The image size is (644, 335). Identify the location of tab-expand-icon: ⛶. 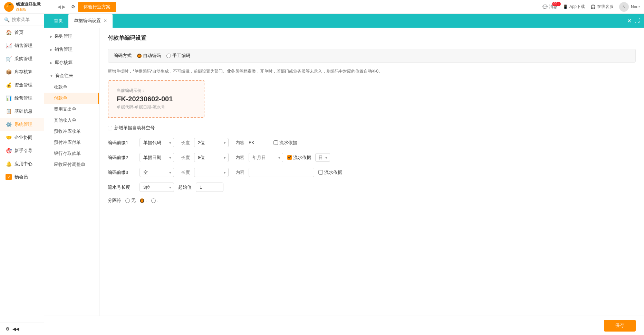
(637, 21).